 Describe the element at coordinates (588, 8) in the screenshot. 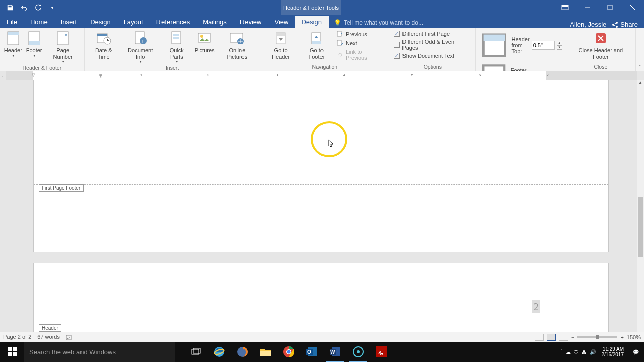

I see `minimize-button` at that location.